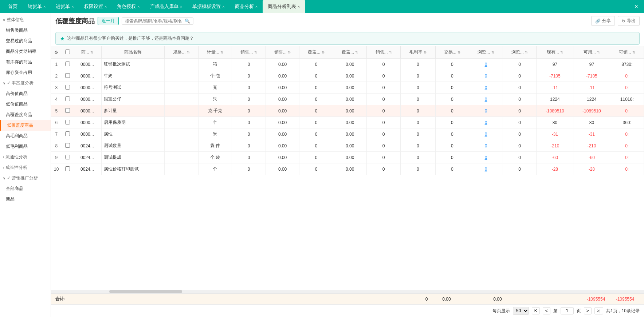  I want to click on next-page-button: >, so click(588, 311).